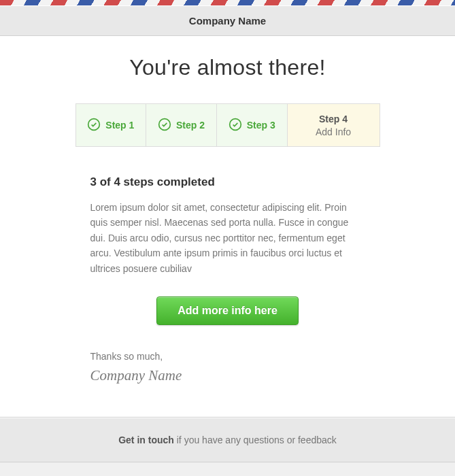  What do you see at coordinates (228, 125) in the screenshot?
I see `steps-tracker: Step 1 Step 2 Step 3 Step 4 Add Info` at bounding box center [228, 125].